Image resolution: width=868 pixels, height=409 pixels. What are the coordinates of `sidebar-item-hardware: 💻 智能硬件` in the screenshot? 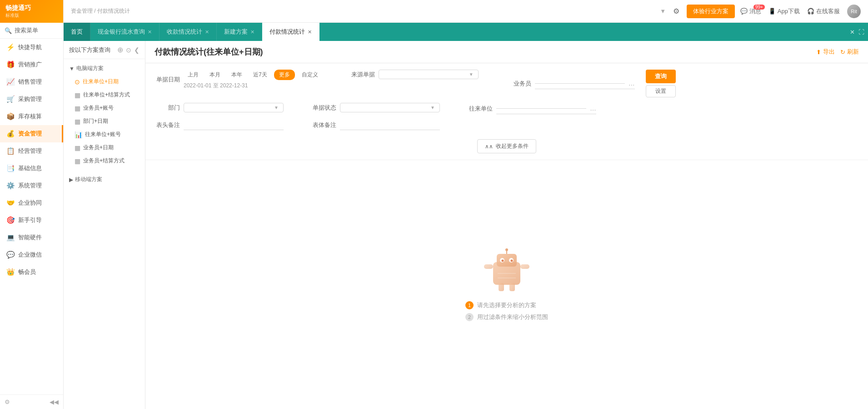 It's located at (32, 237).